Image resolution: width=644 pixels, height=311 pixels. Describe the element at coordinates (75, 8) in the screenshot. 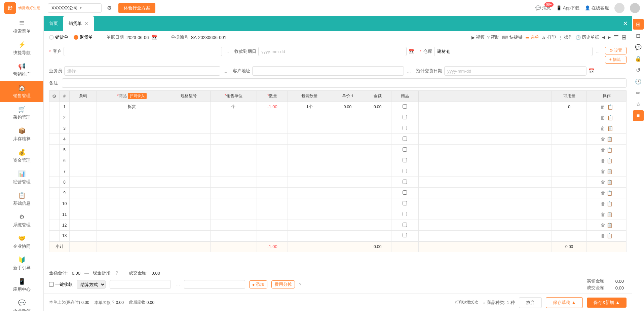

I see `company-selector: XXXXXX公司 ▼` at that location.